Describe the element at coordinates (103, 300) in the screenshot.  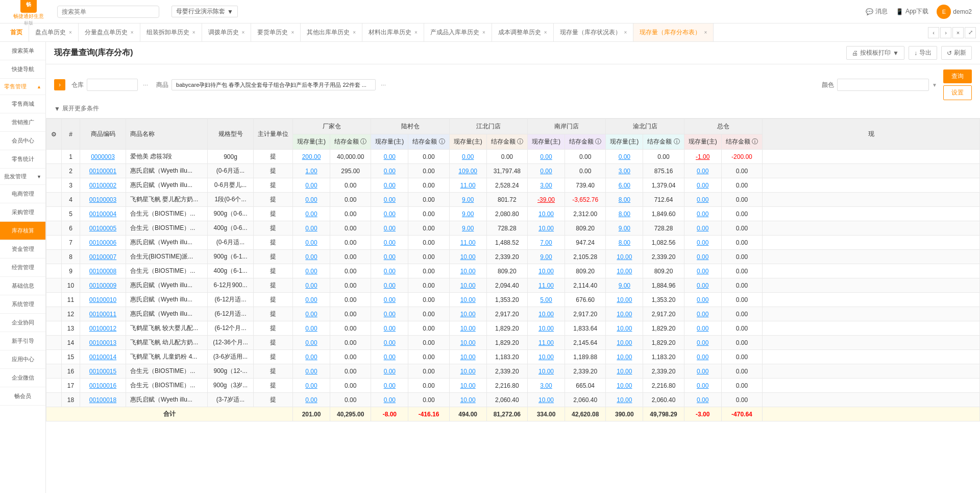
I see `row-code: 00100010` at that location.